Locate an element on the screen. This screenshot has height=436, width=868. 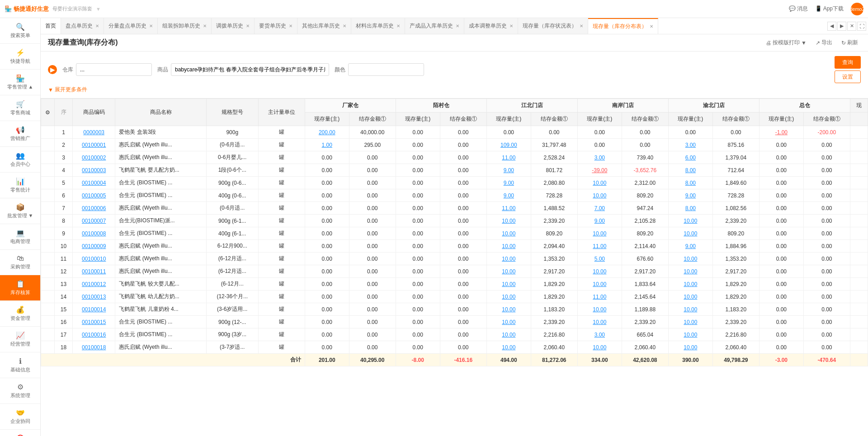
jiangbei-qty-cell: 109.00 is located at coordinates (509, 145).